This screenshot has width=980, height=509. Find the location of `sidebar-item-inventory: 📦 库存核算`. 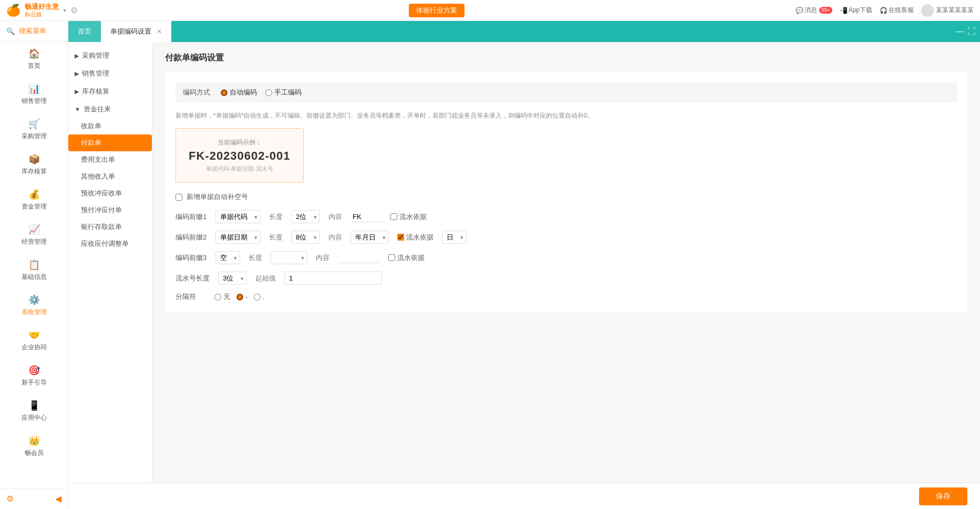

sidebar-item-inventory: 📦 库存核算 is located at coordinates (34, 165).